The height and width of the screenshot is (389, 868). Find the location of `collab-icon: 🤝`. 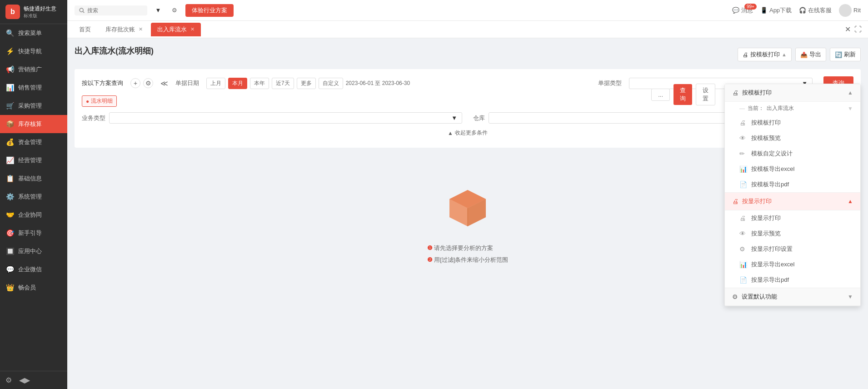

collab-icon: 🤝 is located at coordinates (10, 215).